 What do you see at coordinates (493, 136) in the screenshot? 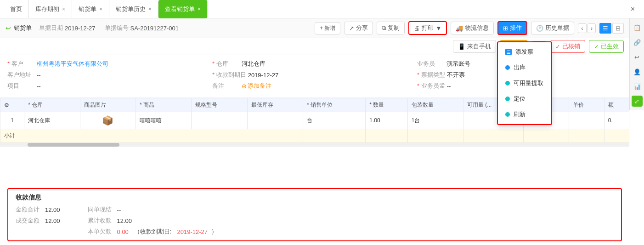
I see `subtotal-avail` at bounding box center [493, 136].